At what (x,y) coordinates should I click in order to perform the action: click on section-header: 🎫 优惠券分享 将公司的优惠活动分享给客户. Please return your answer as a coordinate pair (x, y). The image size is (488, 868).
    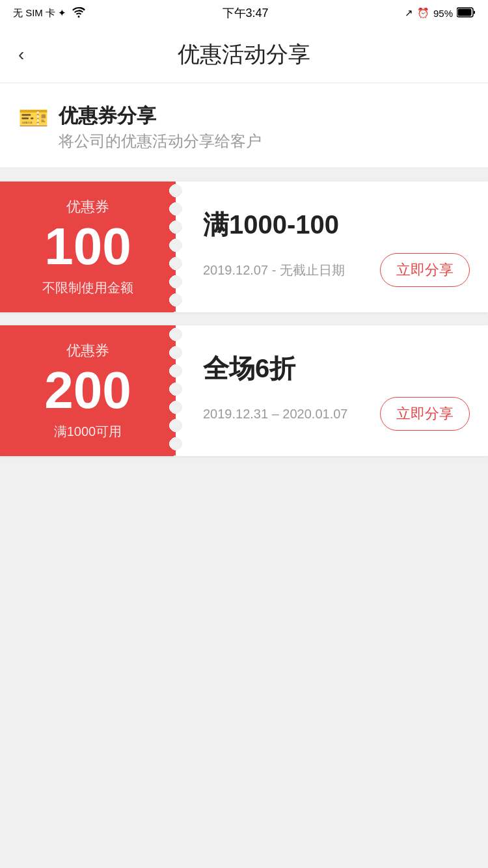
    Looking at the image, I should click on (244, 125).